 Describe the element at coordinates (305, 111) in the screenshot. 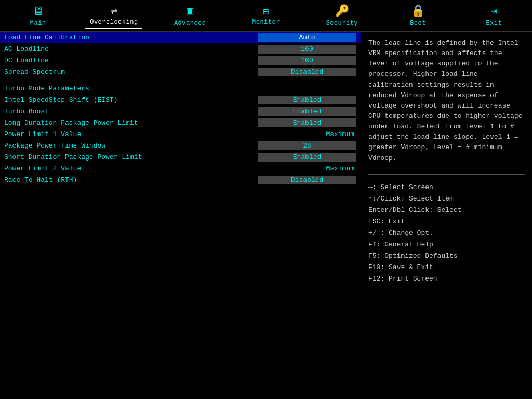

I see `value-wrap-turbo-boost: Enabled` at that location.